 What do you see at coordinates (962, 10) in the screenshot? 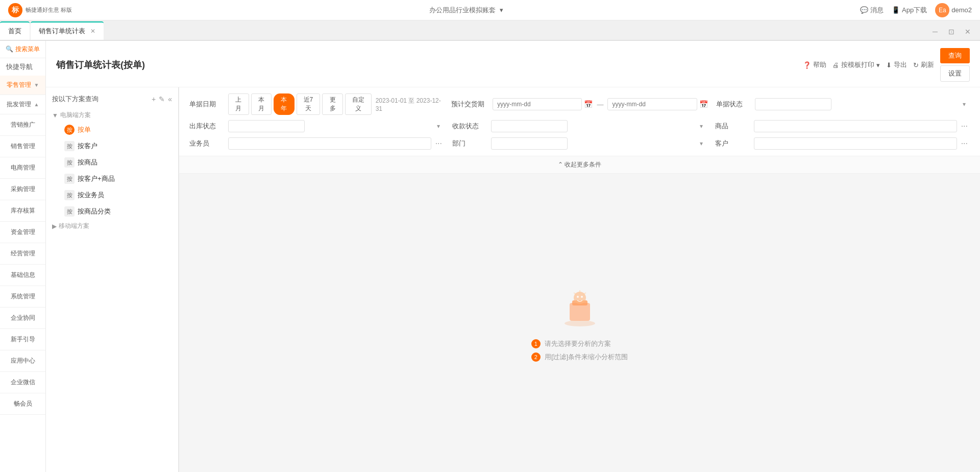
I see `user-name: demo2` at bounding box center [962, 10].